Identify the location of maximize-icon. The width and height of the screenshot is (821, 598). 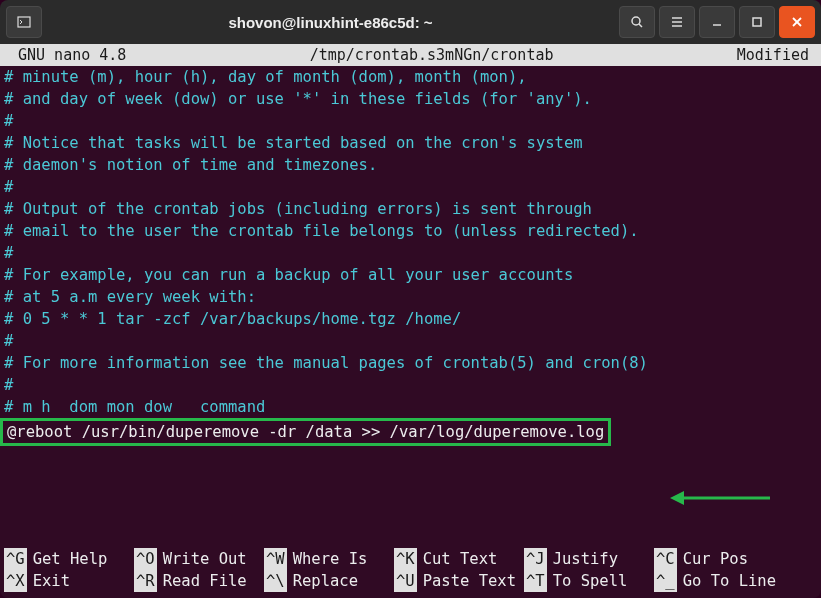
(757, 22).